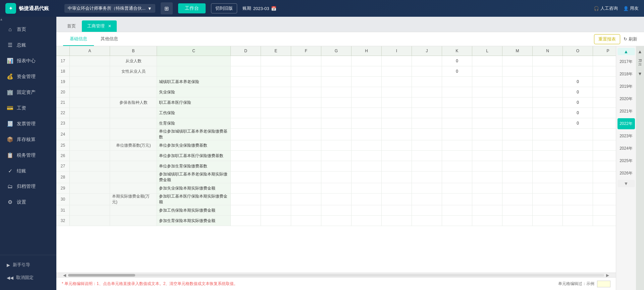  What do you see at coordinates (487, 82) in the screenshot?
I see `cell-19-L` at bounding box center [487, 82].